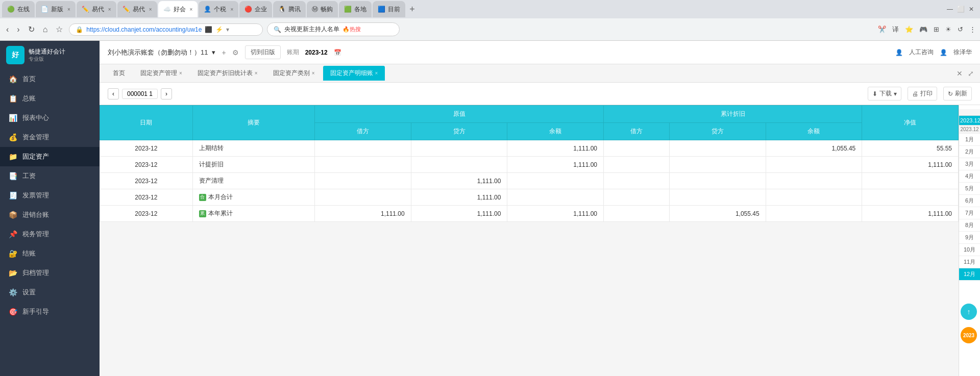 The image size is (980, 376). What do you see at coordinates (50, 98) in the screenshot?
I see `sidebar-item-ledger: 📋 总账` at bounding box center [50, 98].